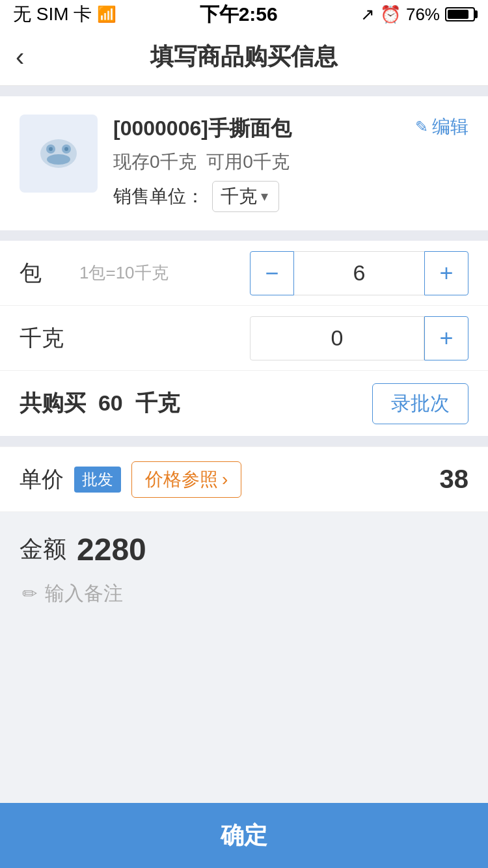 The height and width of the screenshot is (868, 488). Describe the element at coordinates (112, 549) in the screenshot. I see `amount-value: 2280` at that location.